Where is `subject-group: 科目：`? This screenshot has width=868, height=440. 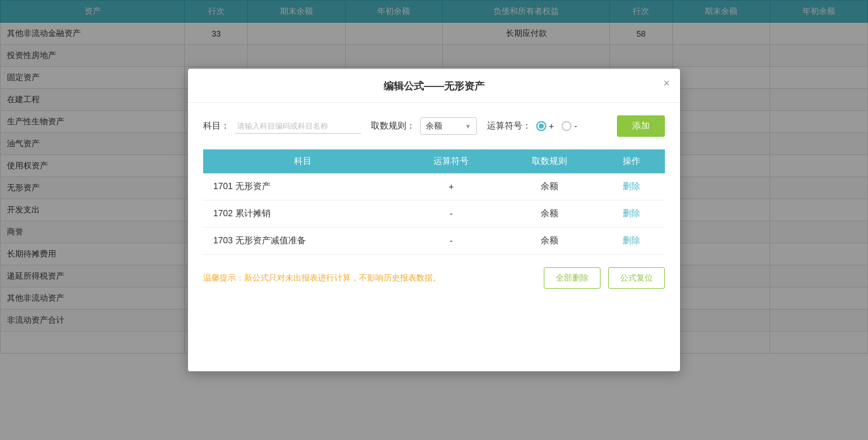
subject-group: 科目： is located at coordinates (282, 126).